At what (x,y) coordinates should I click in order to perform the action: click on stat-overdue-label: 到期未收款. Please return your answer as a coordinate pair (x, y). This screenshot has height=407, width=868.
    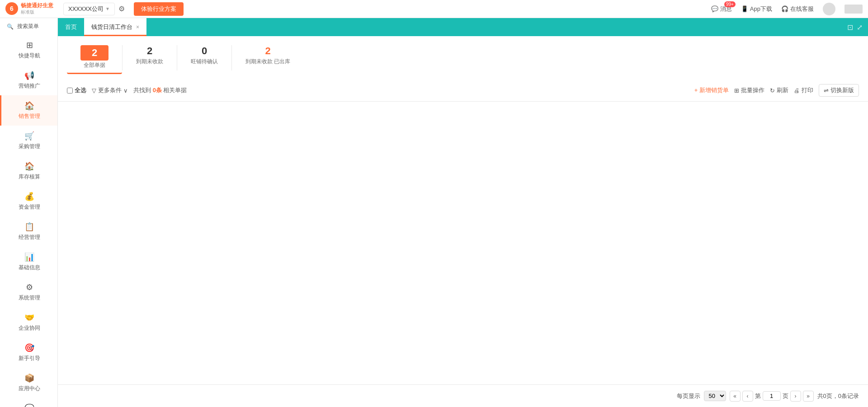
    Looking at the image, I should click on (150, 61).